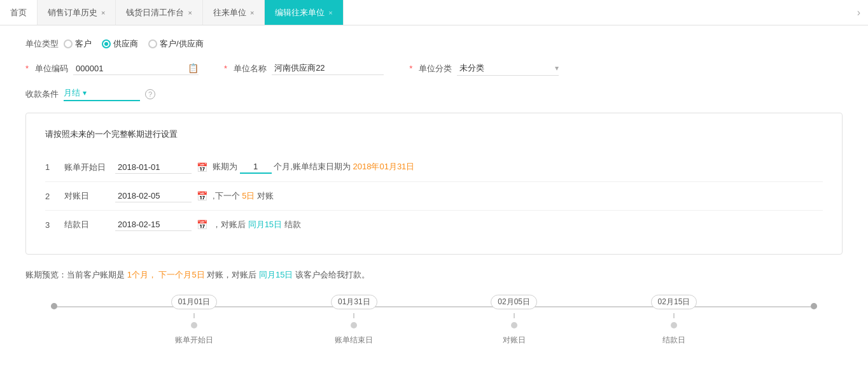  What do you see at coordinates (136, 69) in the screenshot?
I see `unit-code-input-wrapper: 📋` at bounding box center [136, 69].